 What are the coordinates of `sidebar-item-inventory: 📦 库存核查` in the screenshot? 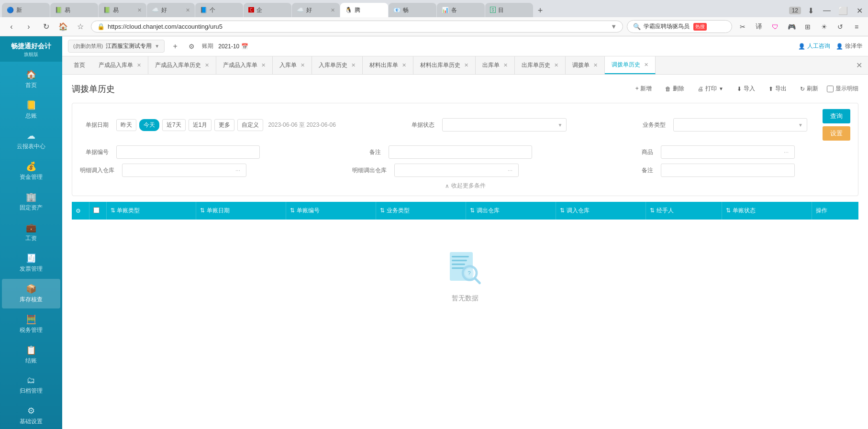 It's located at (31, 294).